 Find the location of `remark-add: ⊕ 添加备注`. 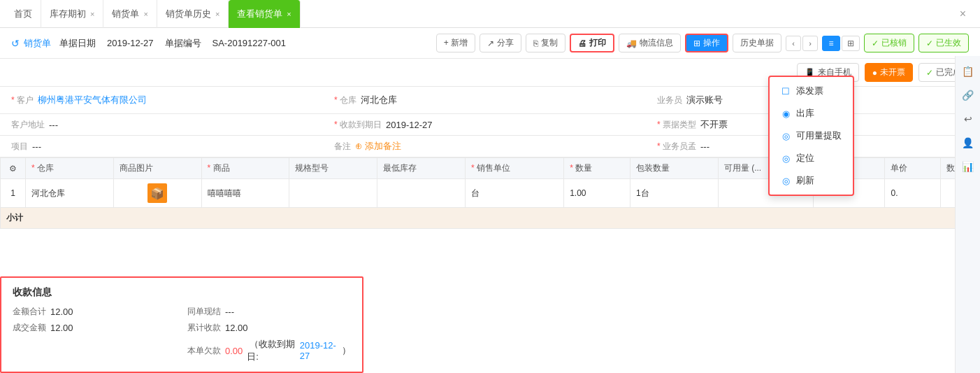

remark-add: ⊕ 添加备注 is located at coordinates (378, 146).